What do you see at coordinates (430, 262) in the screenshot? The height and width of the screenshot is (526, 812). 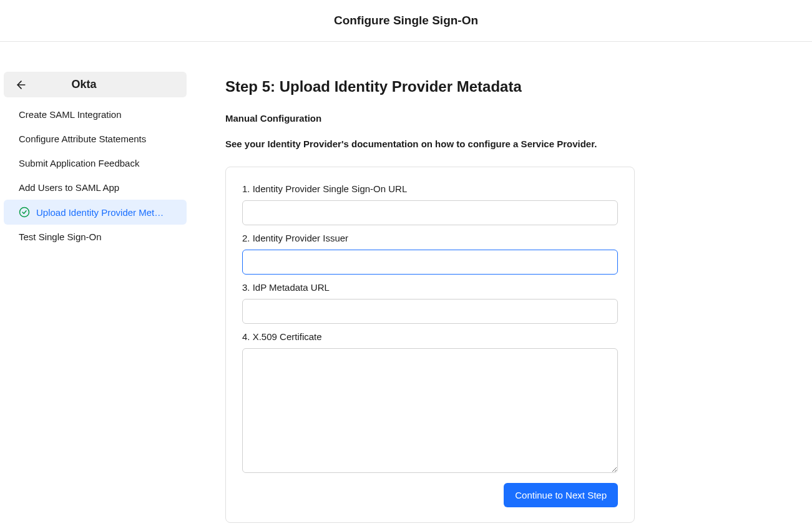 I see `input-issuer` at bounding box center [430, 262].